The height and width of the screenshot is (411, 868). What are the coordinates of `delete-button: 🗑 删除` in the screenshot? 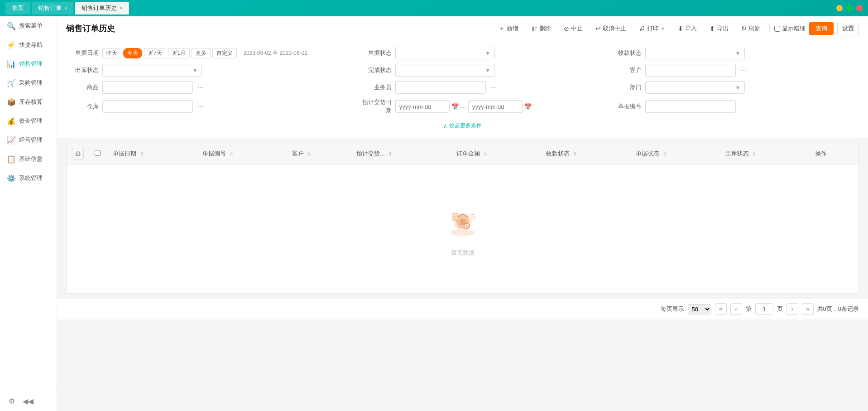 It's located at (541, 29).